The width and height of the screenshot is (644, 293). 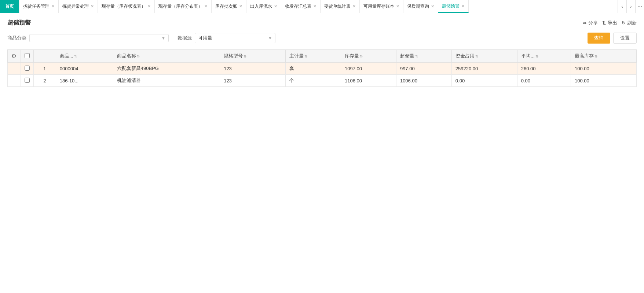 I want to click on nav-tab-tab-1: 拣货任务管理✕, so click(x=39, y=7).